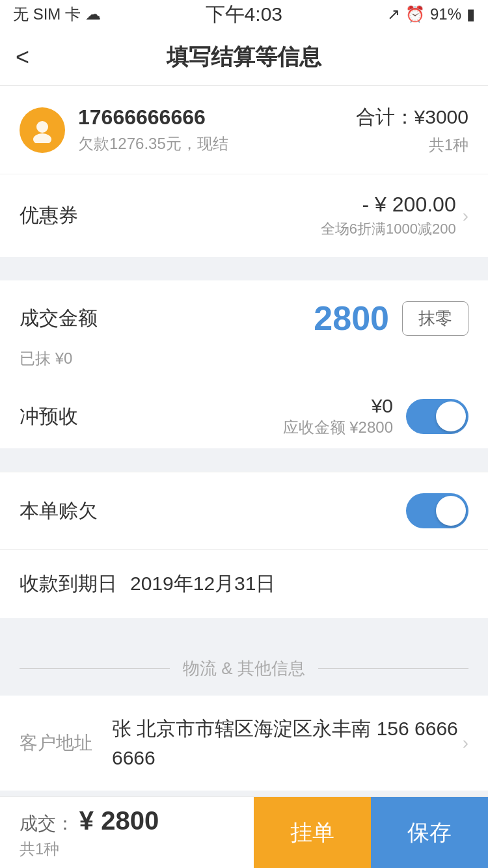  Describe the element at coordinates (437, 416) in the screenshot. I see `advance-toggle` at that location.